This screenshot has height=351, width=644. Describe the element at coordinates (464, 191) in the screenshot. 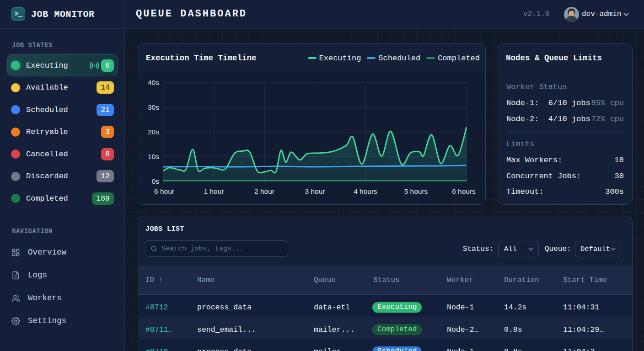

I see `svg-text: 6 hours` at that location.